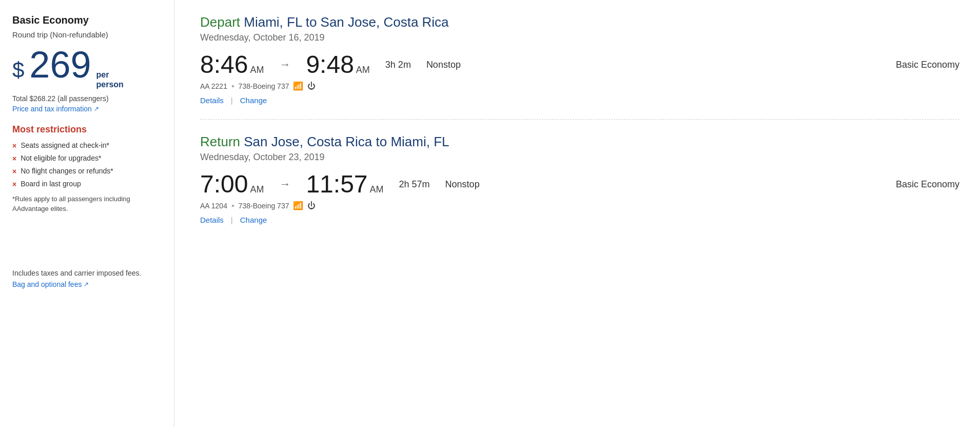 The image size is (980, 427). Describe the element at coordinates (580, 157) in the screenshot. I see `return-date: Wednesday, October 23, 2019` at that location.